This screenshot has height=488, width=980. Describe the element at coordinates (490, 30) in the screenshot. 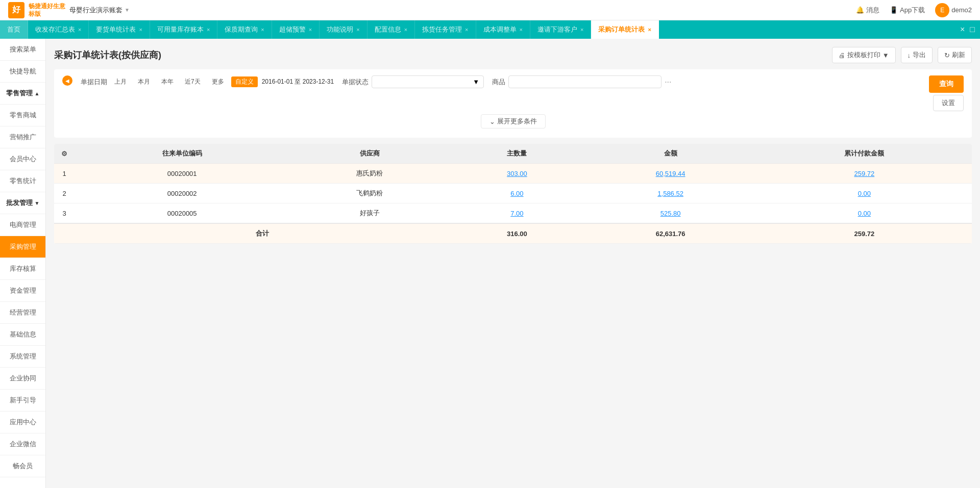

I see `nav-tabs: 首页 收发存汇总表 × 要货单统计表 × 可用量库存账本 × 保质期查询 × 超…` at that location.